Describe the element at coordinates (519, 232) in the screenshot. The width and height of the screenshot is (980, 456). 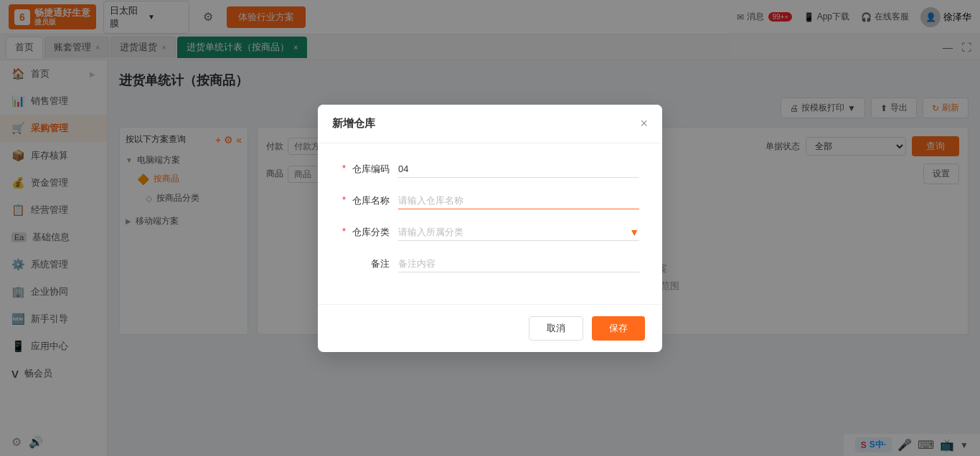
I see `category-input` at that location.